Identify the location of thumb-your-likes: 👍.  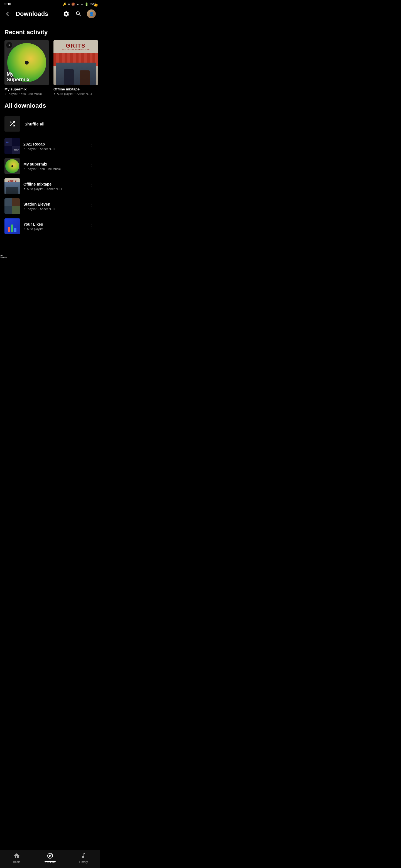
(12, 226).